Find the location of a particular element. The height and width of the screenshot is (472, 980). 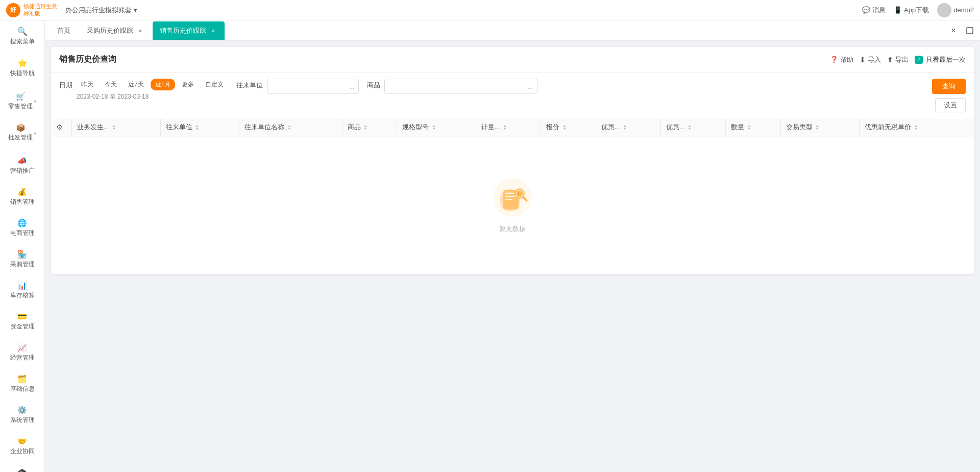

gear-icon: ⚙ is located at coordinates (59, 127).